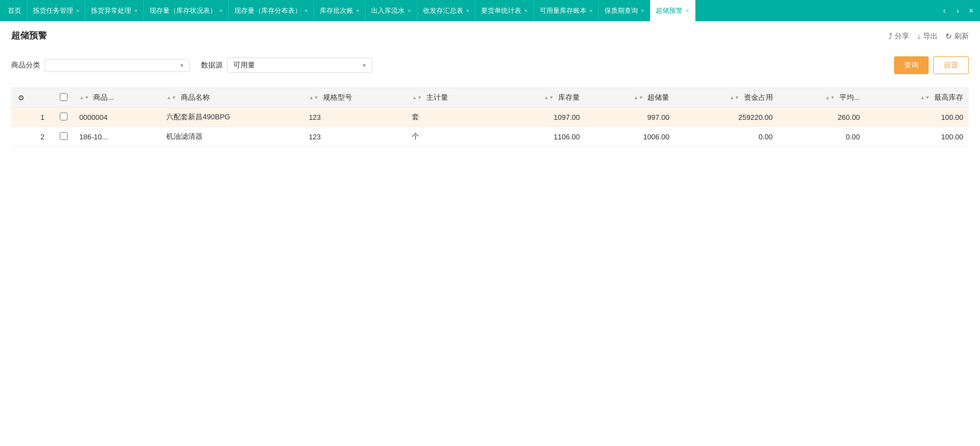  Describe the element at coordinates (451, 117) in the screenshot. I see `row-unit: 套` at that location.